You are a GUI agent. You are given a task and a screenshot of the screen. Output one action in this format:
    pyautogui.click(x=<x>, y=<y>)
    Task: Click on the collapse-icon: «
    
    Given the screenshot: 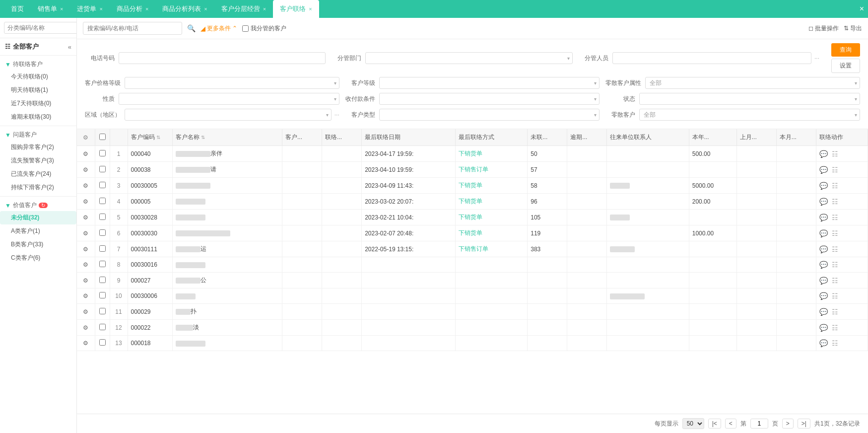 What is the action you would take?
    pyautogui.click(x=69, y=47)
    